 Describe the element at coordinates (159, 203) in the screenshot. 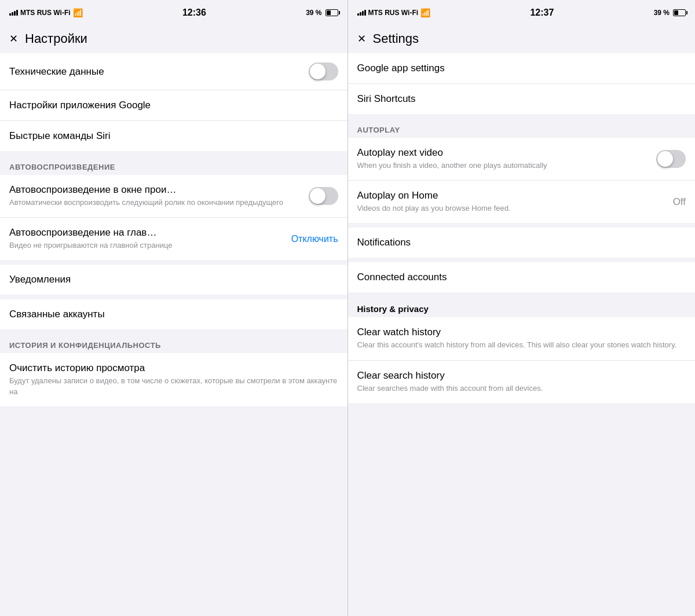

I see `left-autoplay-window-subtitle: Автоматически воспроизводить следующий р…` at that location.